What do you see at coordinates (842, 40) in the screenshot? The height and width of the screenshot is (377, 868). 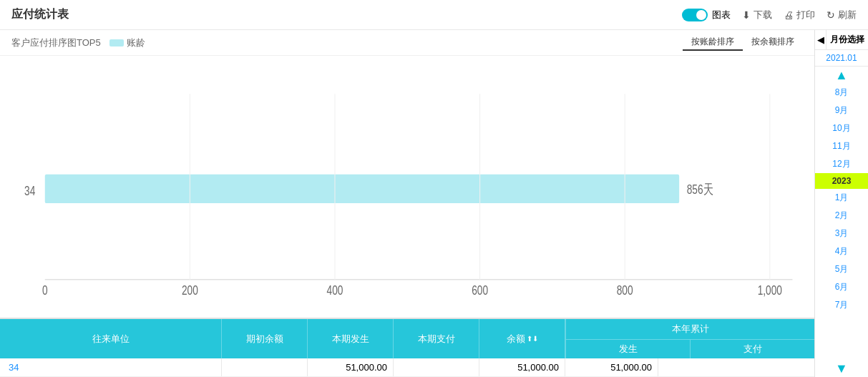 I see `sidebar-collapse-btn: ◀ 月份选择` at bounding box center [842, 40].